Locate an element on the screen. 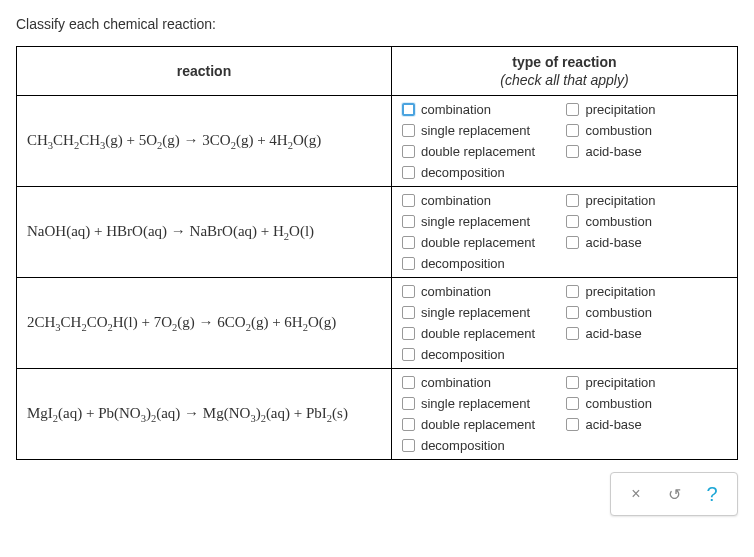  button-bar: × ↺ ? is located at coordinates (674, 494).